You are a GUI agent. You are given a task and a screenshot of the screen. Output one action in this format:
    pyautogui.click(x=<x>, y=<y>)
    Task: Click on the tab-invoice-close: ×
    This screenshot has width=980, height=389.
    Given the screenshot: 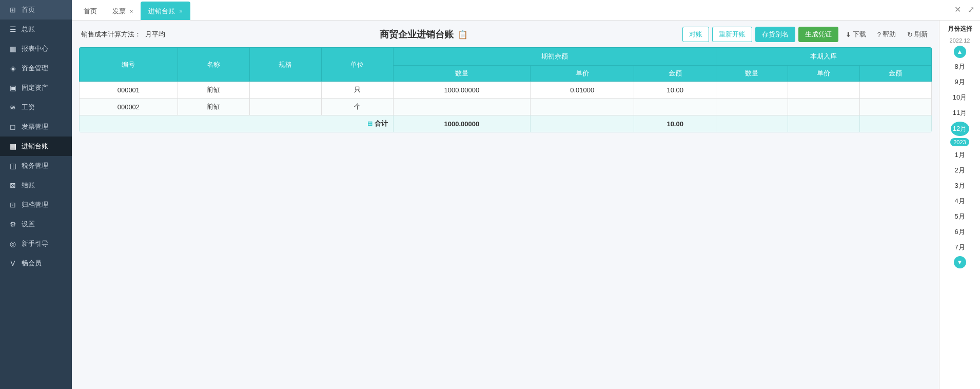 What is the action you would take?
    pyautogui.click(x=131, y=11)
    